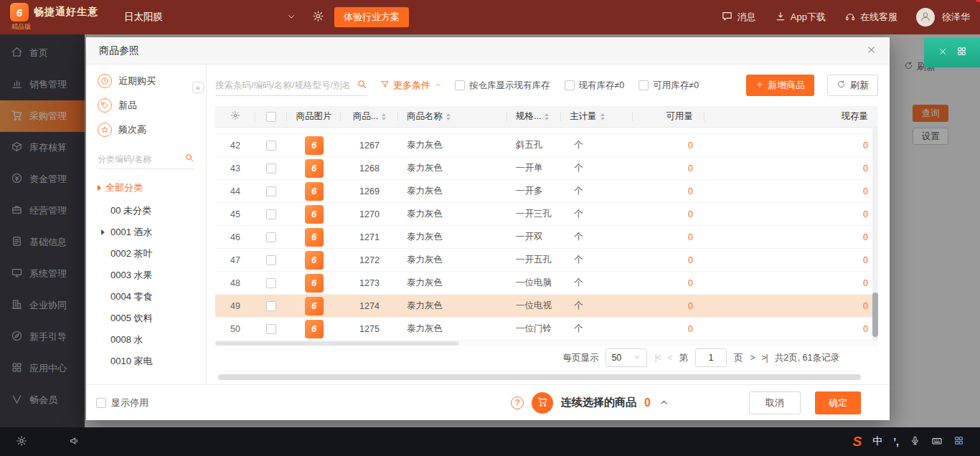  I want to click on column-header-6: 现存量, so click(791, 116).